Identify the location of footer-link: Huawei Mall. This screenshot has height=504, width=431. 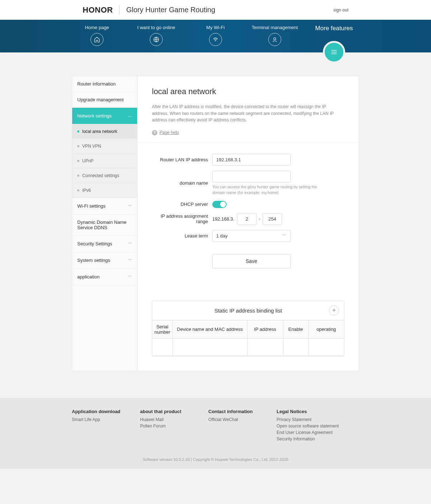
(167, 420).